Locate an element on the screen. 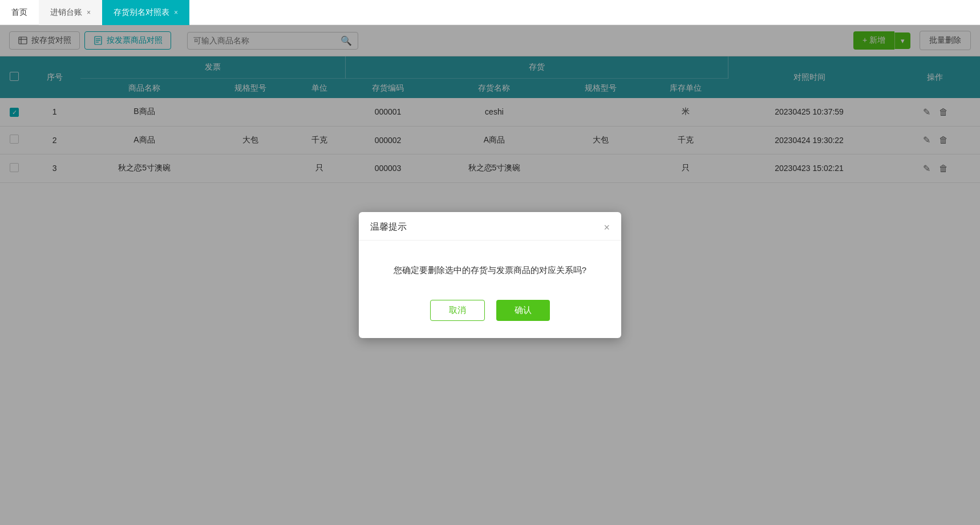 The height and width of the screenshot is (525, 980). tab-home: 首页 is located at coordinates (19, 13).